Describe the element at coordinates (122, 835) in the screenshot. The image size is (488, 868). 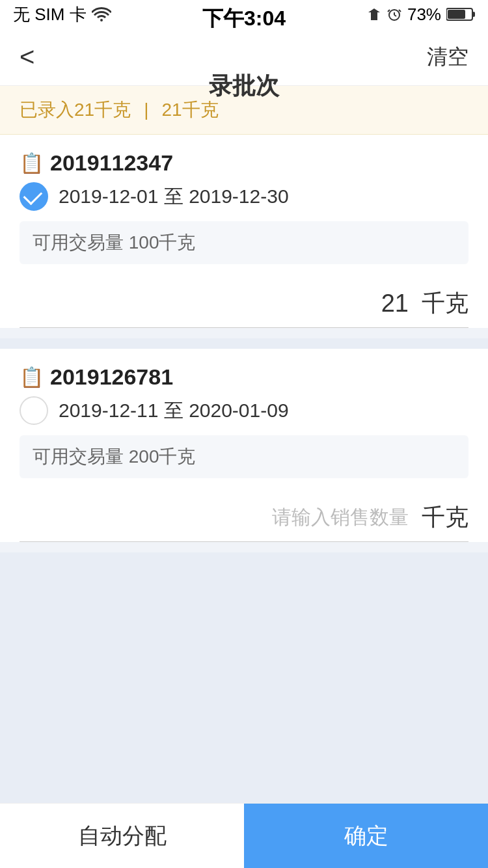
I see `auto-distribute-button: 自动分配` at that location.